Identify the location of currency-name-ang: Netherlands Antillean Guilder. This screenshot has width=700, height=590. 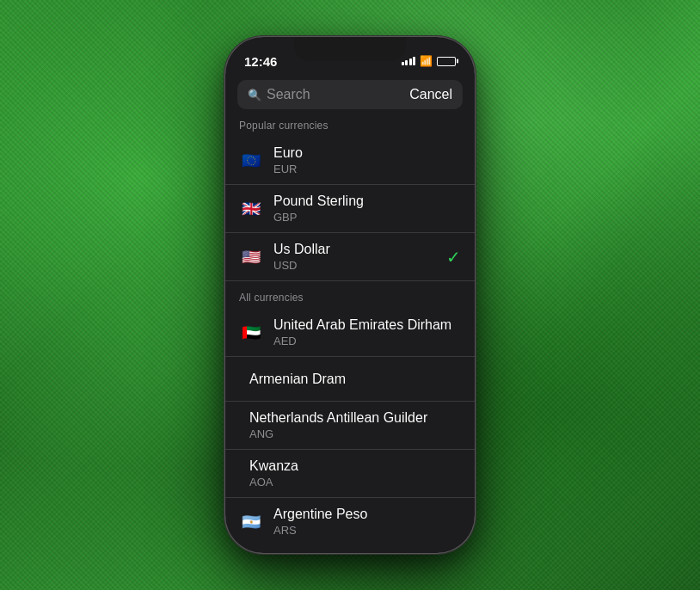
(355, 418).